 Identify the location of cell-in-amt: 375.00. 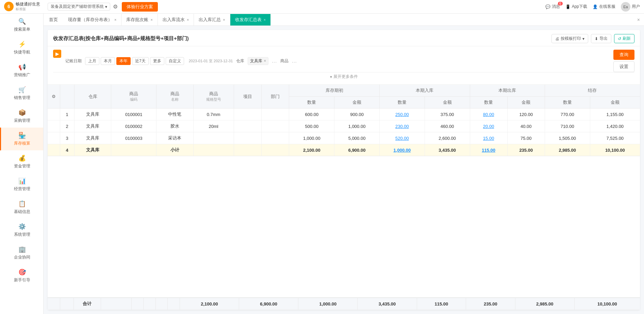
(447, 114).